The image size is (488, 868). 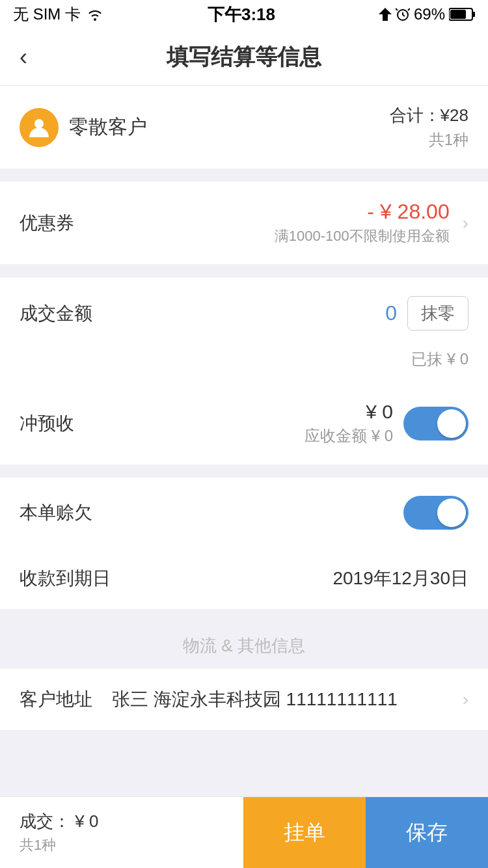 What do you see at coordinates (401, 578) in the screenshot?
I see `due-date-value: 2019年12月30日` at bounding box center [401, 578].